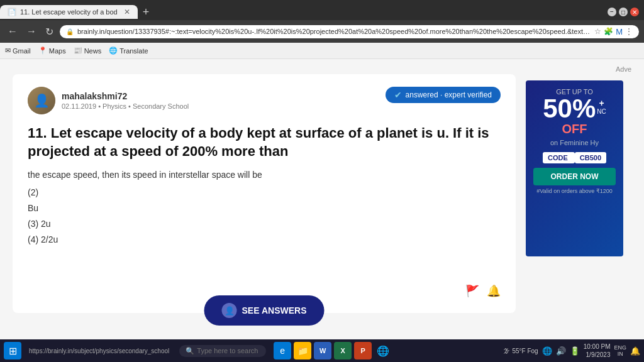 This screenshot has height=362, width=644. What do you see at coordinates (609, 31) in the screenshot?
I see `extension-icon: 🧩` at bounding box center [609, 31].